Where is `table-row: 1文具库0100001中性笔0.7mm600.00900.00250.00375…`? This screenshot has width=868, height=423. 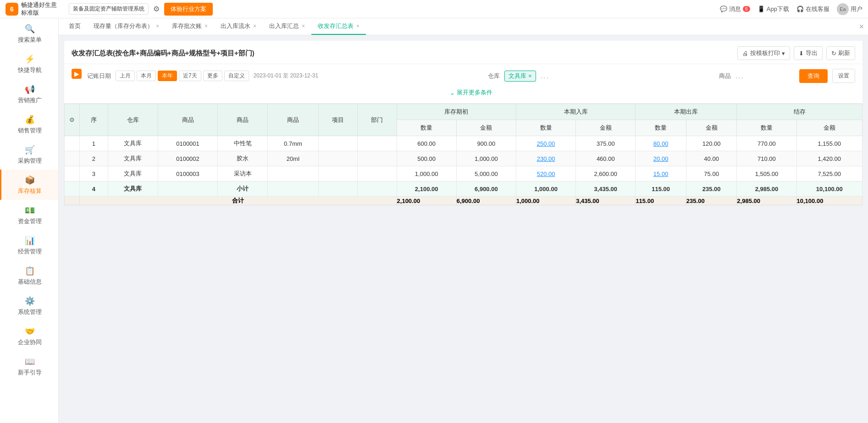 table-row: 1文具库0100001中性笔0.7mm600.00900.00250.00375… is located at coordinates (464, 144).